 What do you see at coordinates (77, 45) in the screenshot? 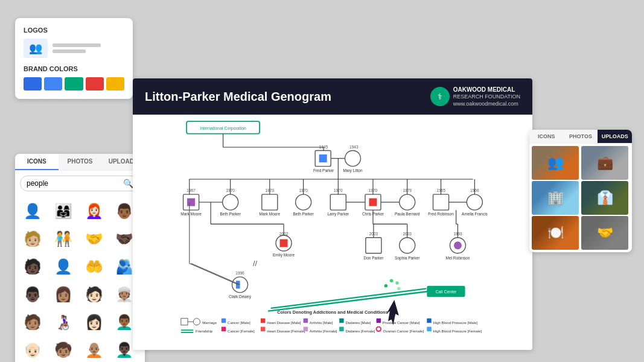
I see `logo-line-long` at bounding box center [77, 45].